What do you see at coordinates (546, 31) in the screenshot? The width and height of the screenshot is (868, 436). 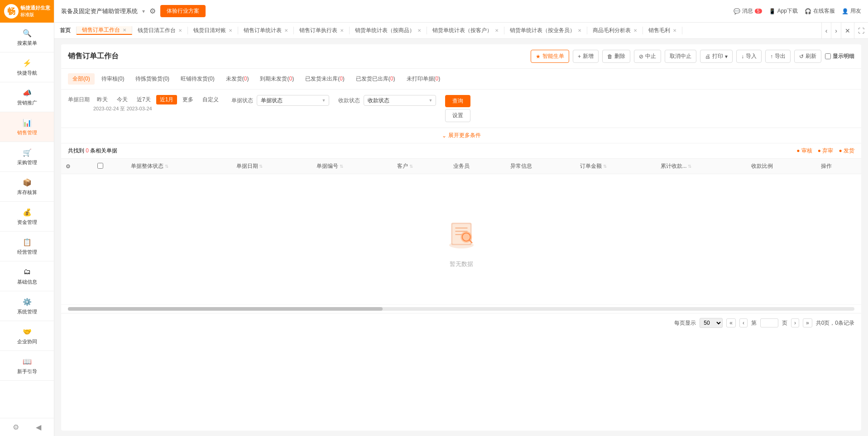 I see `tab-sales-by-staff: 销货单统计表（按业务员）✕` at bounding box center [546, 31].